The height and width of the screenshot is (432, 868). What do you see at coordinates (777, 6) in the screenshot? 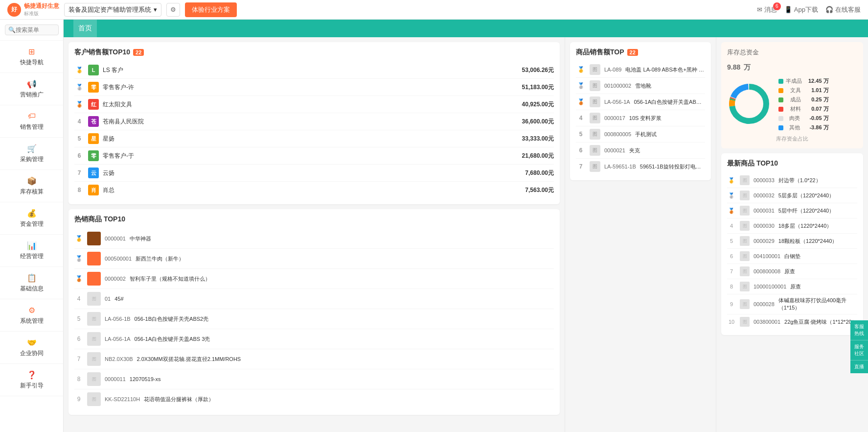
I see `message-badge: 6` at bounding box center [777, 6].